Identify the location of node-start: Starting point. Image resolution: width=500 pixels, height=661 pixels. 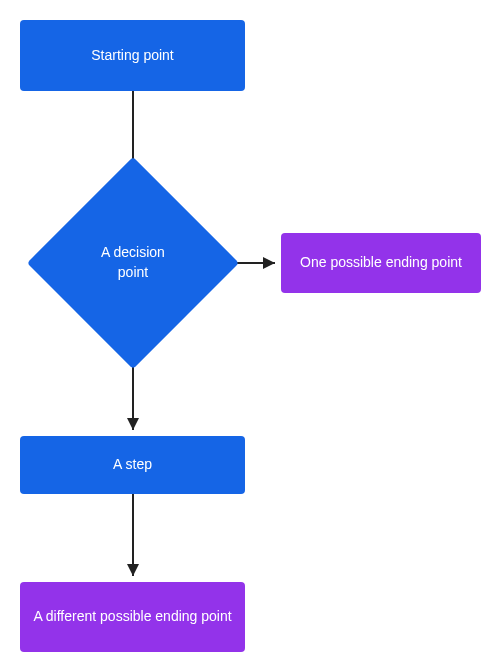
(132, 56).